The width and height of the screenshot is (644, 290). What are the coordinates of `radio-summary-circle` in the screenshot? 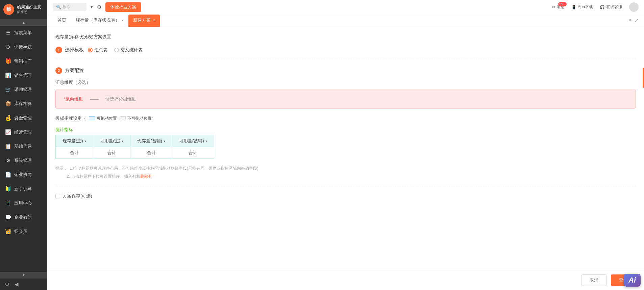 It's located at (90, 50).